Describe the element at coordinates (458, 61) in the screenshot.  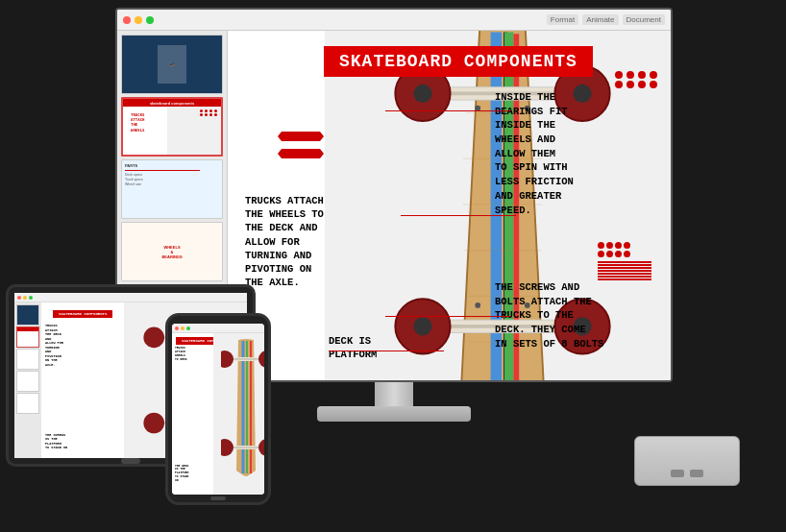
I see `slide-title: skateboard components` at that location.